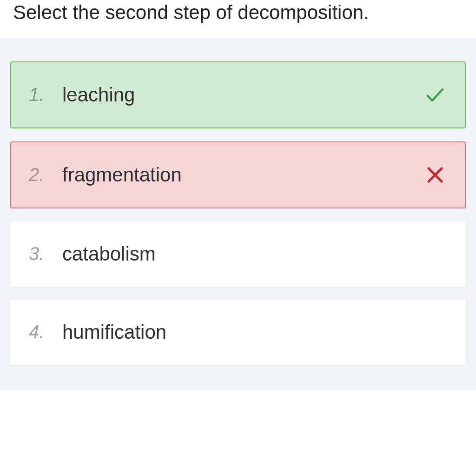 This screenshot has height=449, width=476. I want to click on cross-icon, so click(435, 175).